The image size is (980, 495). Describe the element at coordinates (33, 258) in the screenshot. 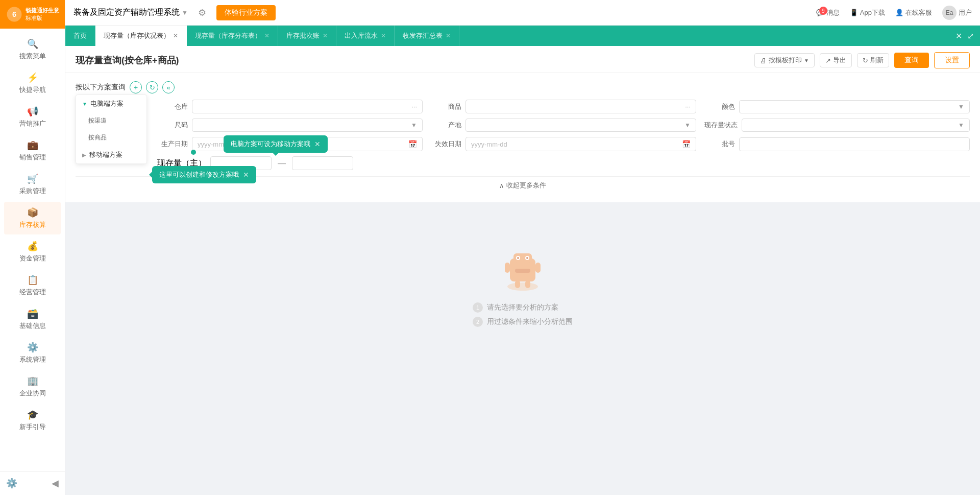

I see `sidebar-label-finance: 资金管理` at that location.